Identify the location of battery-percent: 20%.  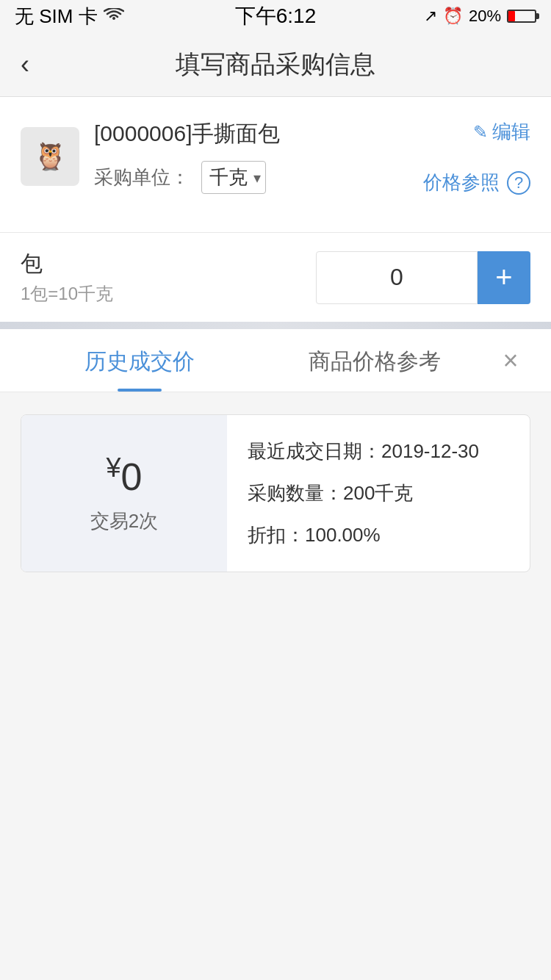
(485, 16).